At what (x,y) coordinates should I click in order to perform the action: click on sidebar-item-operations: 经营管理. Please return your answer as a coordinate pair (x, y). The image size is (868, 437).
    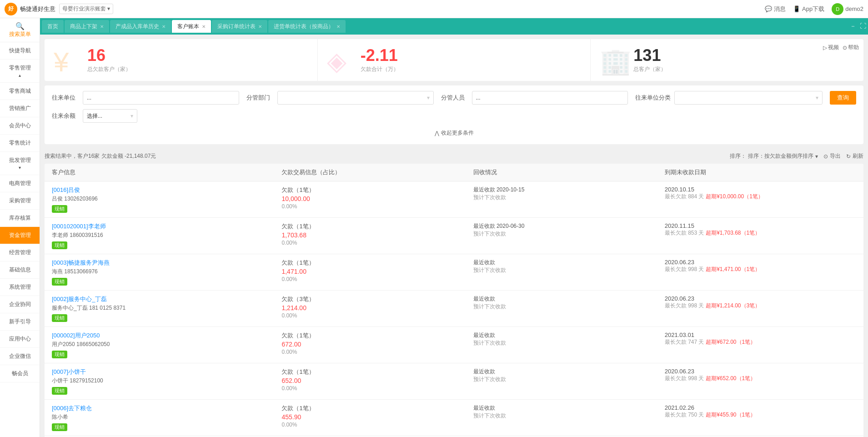
    Looking at the image, I should click on (20, 253).